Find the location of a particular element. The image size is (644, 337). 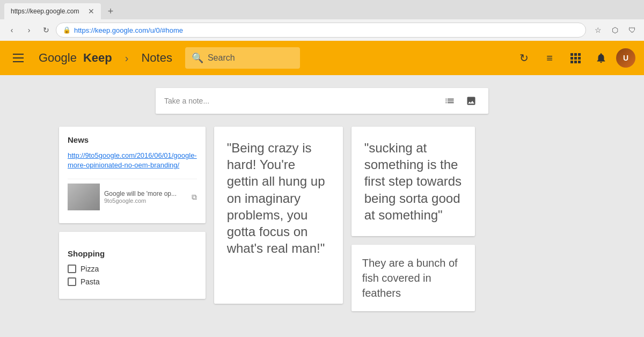

search-icon: 🔍 is located at coordinates (197, 58).